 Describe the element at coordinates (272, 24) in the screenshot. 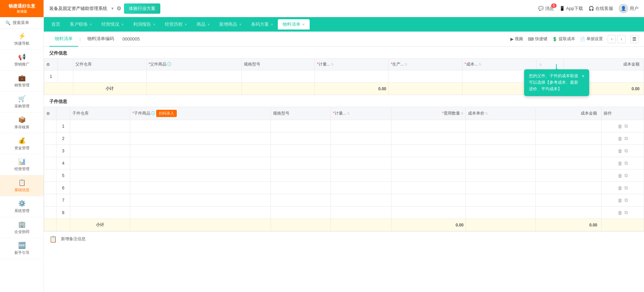

I see `tab-close-barcode: ×` at that location.